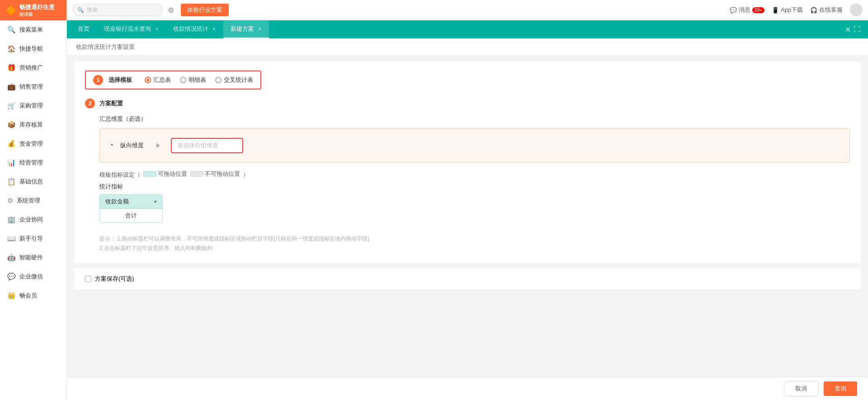 The height and width of the screenshot is (400, 868). I want to click on tab-home-label: 首页, so click(84, 29).